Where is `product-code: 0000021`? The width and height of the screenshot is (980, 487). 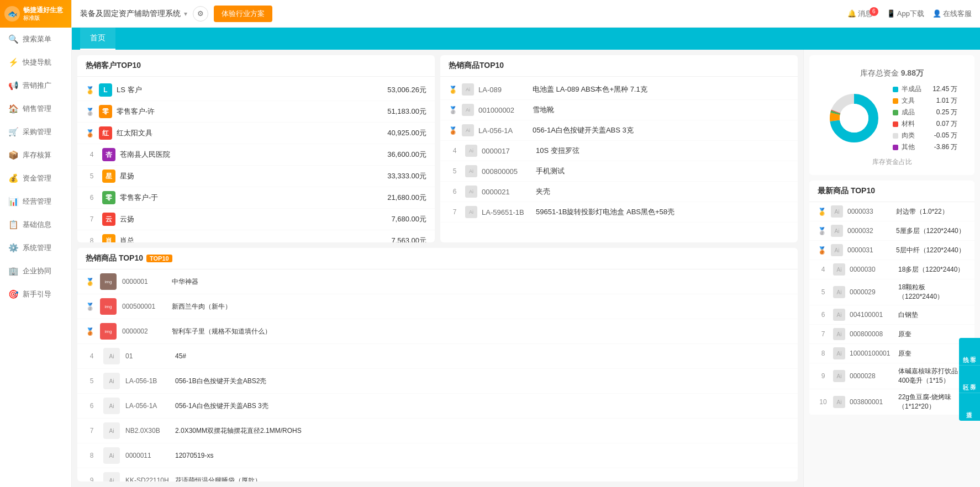
product-code: 0000021 is located at coordinates (507, 192).